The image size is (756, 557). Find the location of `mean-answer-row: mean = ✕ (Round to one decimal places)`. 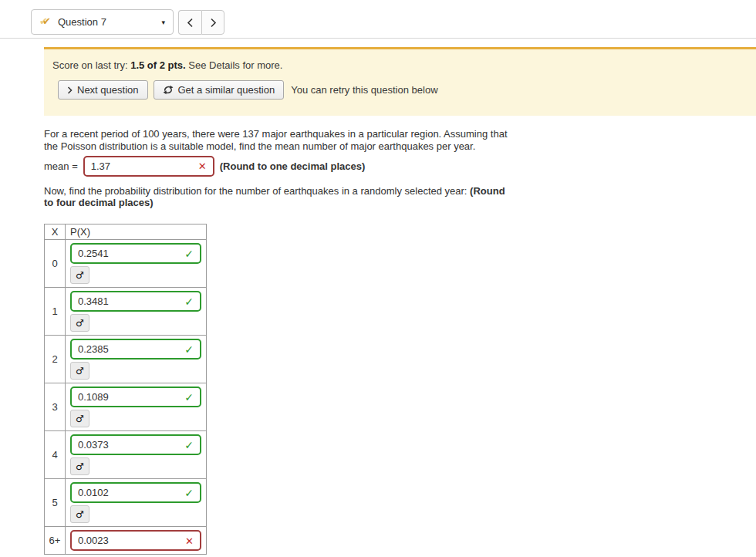

mean-answer-row: mean = ✕ (Round to one decimal places) is located at coordinates (314, 167).